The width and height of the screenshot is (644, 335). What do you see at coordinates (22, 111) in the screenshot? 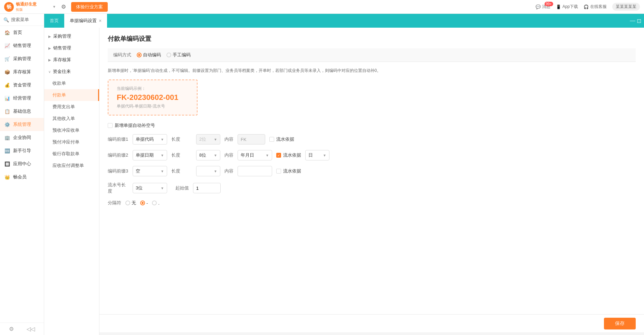
I see `sidebar-item-basic: 📋 基础信息` at bounding box center [22, 111].